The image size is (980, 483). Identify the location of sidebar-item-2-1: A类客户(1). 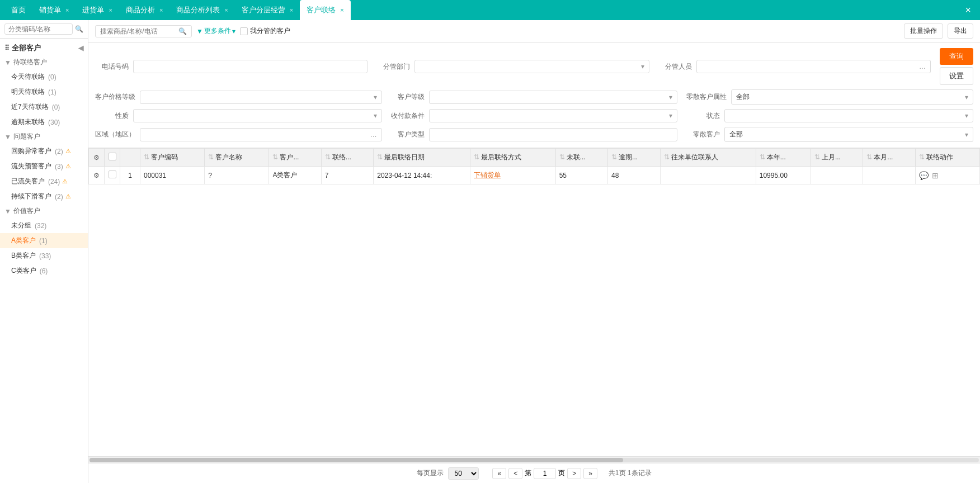
(44, 240).